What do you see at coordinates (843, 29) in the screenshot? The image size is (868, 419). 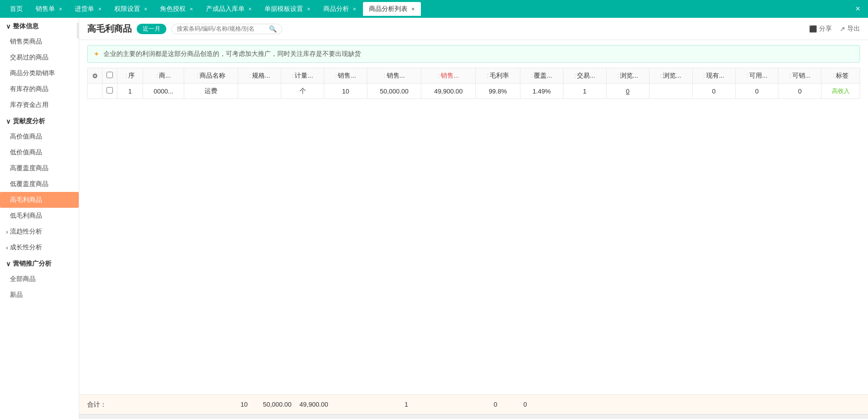 I see `export-icon: ↗` at bounding box center [843, 29].